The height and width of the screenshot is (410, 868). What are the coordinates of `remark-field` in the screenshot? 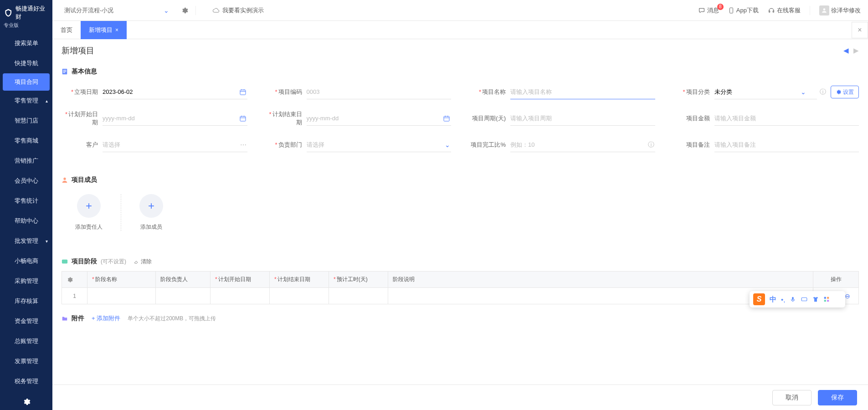 It's located at (787, 145).